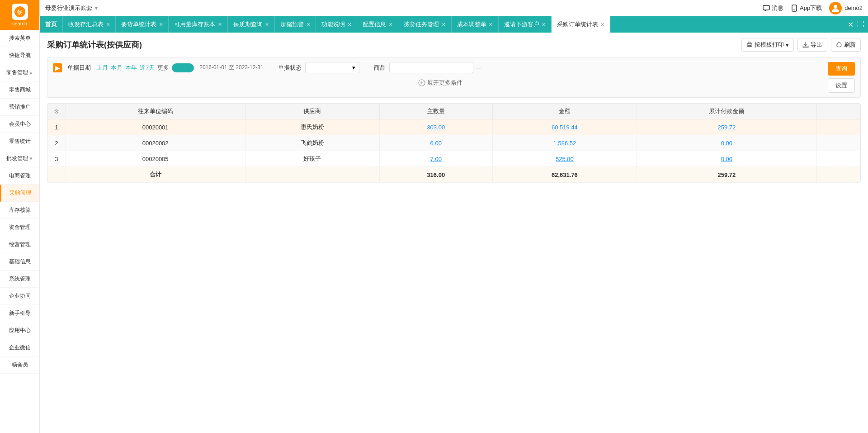 Image resolution: width=868 pixels, height=433 pixels. What do you see at coordinates (841, 69) in the screenshot?
I see `query-button: 查询` at bounding box center [841, 69].